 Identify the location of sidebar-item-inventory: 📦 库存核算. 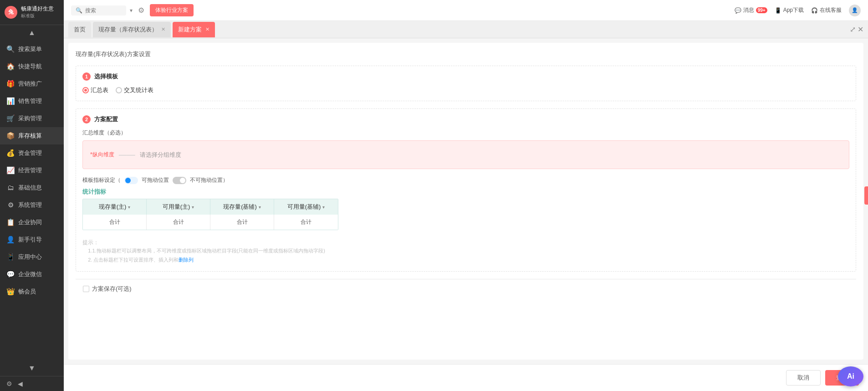
(32, 136).